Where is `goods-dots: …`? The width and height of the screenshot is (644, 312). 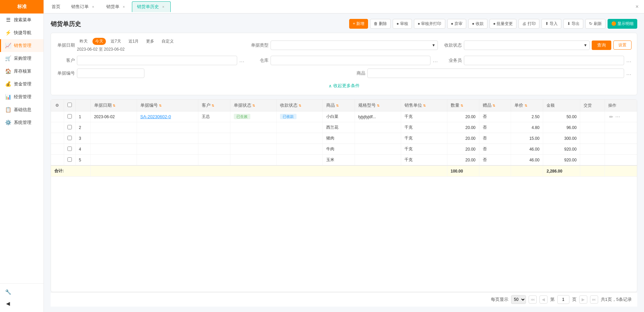
goods-dots: … is located at coordinates (629, 73).